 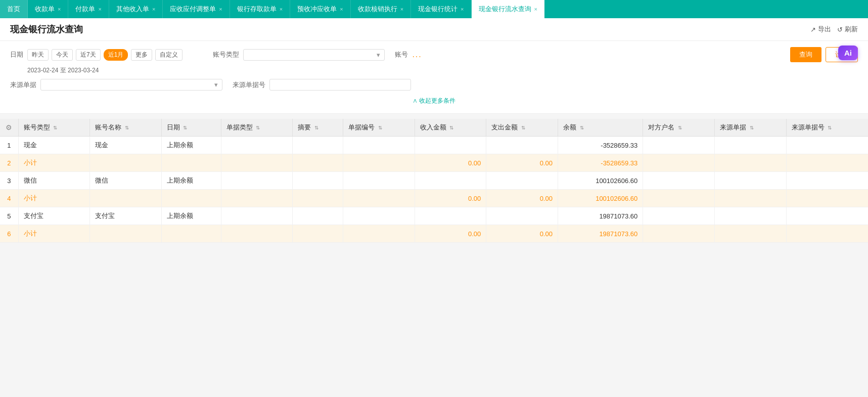 What do you see at coordinates (379, 127) in the screenshot?
I see `th-doc-no: 单据编号 ⇅` at bounding box center [379, 127].